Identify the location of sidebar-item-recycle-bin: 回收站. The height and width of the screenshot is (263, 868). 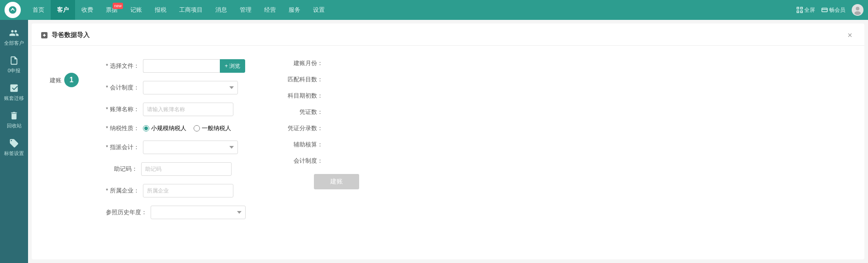
(14, 120).